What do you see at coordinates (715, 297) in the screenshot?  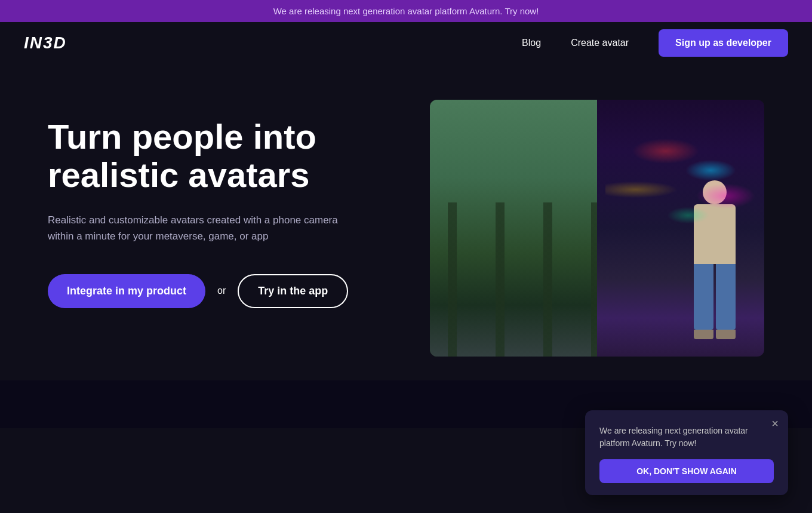 I see `avatar-legs` at bounding box center [715, 297].